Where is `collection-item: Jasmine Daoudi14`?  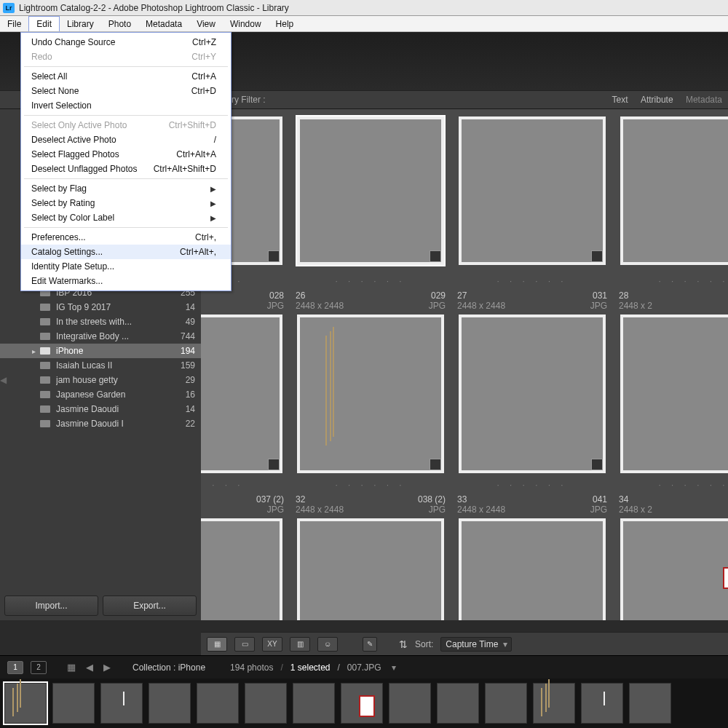
collection-item: Jasmine Daoudi14 is located at coordinates (100, 409).